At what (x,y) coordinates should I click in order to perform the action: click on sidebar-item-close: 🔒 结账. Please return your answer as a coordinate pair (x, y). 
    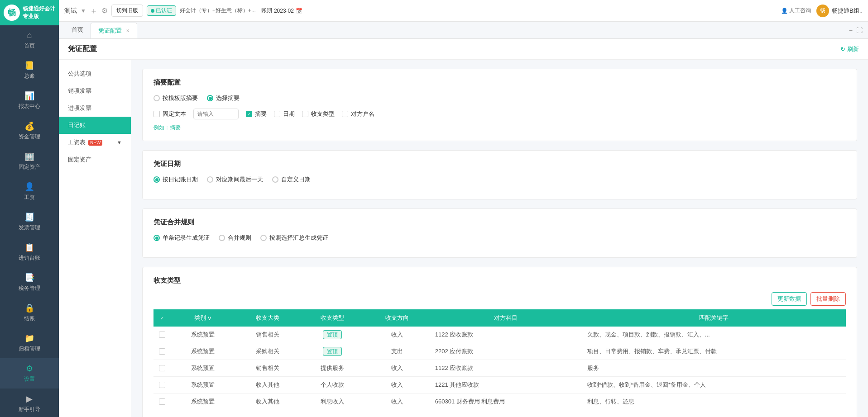
    Looking at the image, I should click on (29, 313).